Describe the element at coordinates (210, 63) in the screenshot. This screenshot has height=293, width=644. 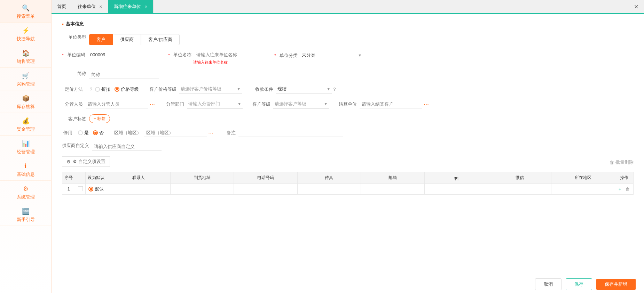
I see `unit-name-error: 请输入往来单位名称` at that location.